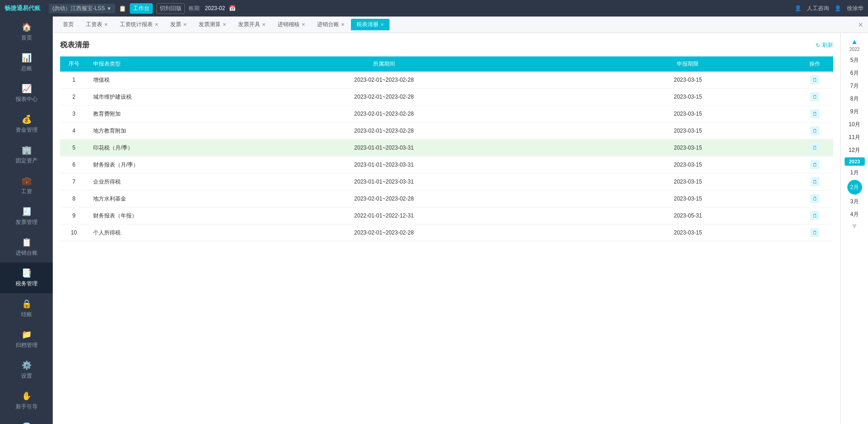 The image size is (868, 424). Describe the element at coordinates (27, 217) in the screenshot. I see `sidebar-item-invoice: 🧾 发票管理` at that location.